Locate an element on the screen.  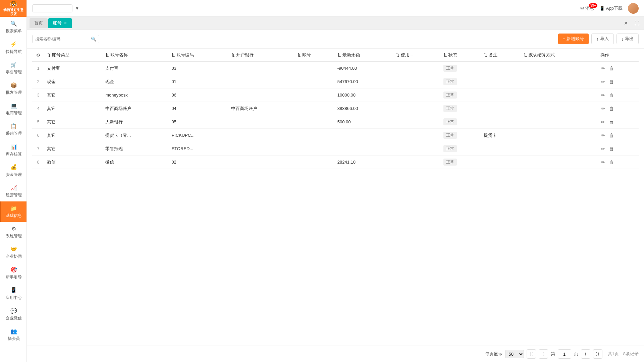
col-bank: ⇅ 开户银行 is located at coordinates (262, 55).